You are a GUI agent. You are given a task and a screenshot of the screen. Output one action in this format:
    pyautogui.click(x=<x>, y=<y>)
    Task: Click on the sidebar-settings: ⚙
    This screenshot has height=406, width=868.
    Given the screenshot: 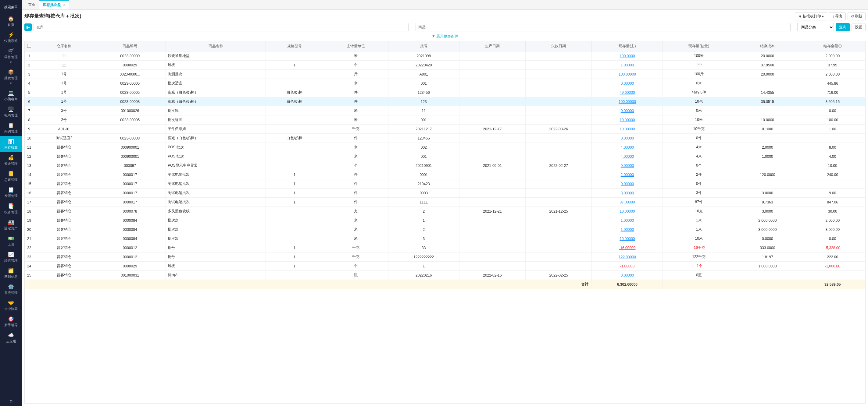 What is the action you would take?
    pyautogui.click(x=11, y=401)
    